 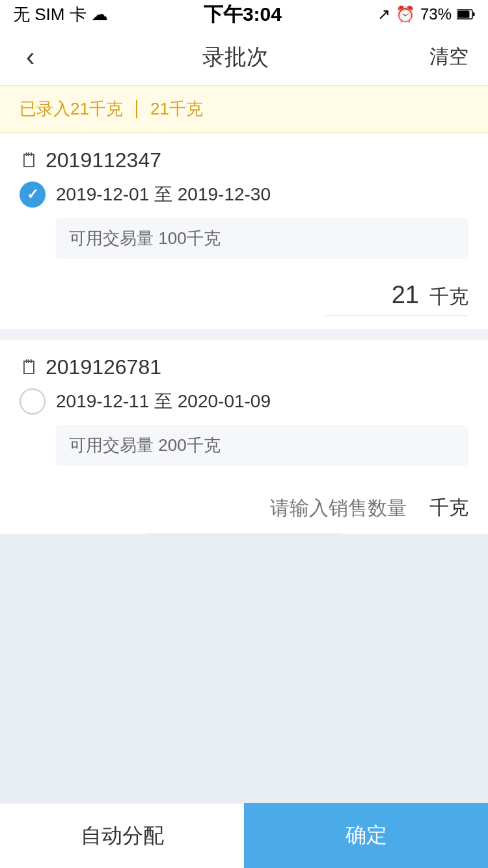 What do you see at coordinates (163, 401) in the screenshot?
I see `batch2-date: 2019-12-11 至 2020-01-09` at bounding box center [163, 401].